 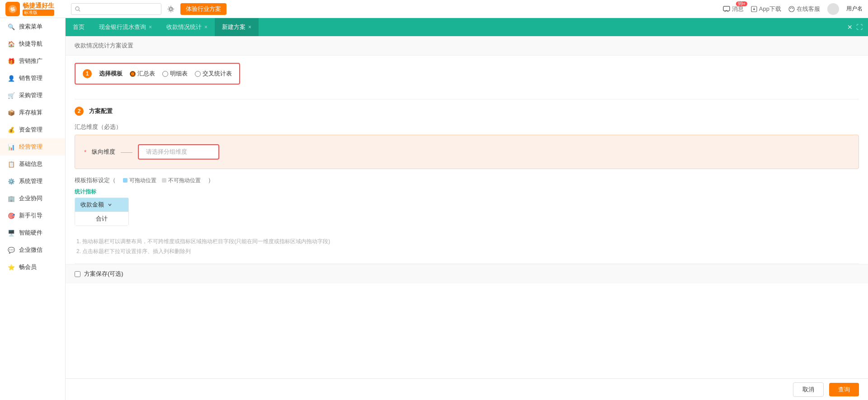 What do you see at coordinates (858, 27) in the screenshot?
I see `tab-bar-actions: ✕ ⛶` at bounding box center [858, 27].